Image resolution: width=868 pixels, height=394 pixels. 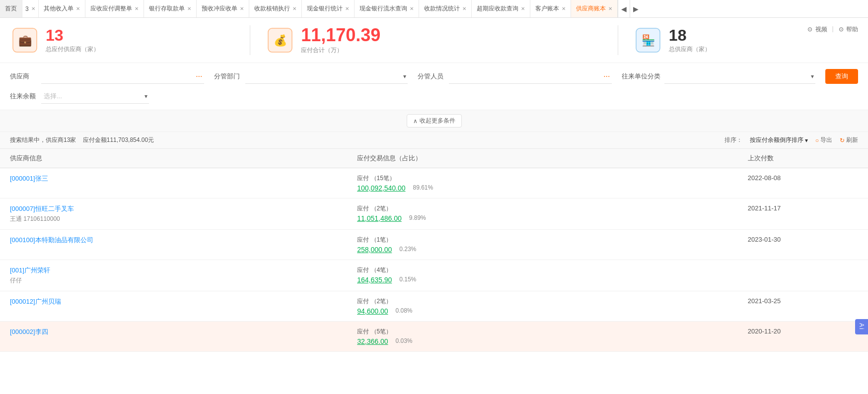 I want to click on transaction-amount: 100,092,540.00, so click(x=381, y=188).